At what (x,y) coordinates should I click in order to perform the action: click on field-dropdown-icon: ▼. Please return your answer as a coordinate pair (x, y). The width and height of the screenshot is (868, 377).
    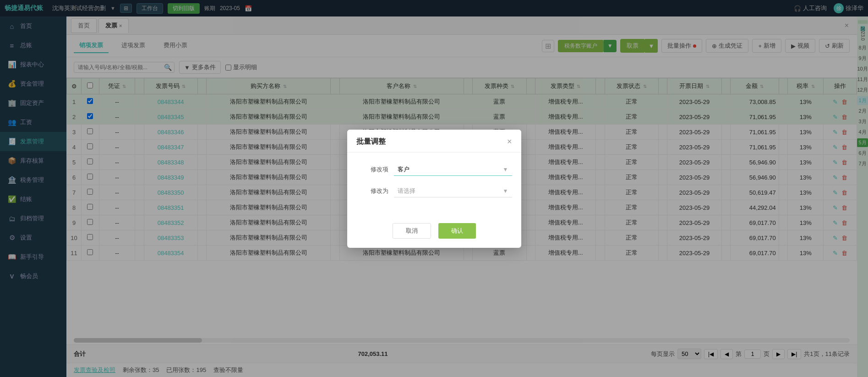
    Looking at the image, I should click on (506, 169).